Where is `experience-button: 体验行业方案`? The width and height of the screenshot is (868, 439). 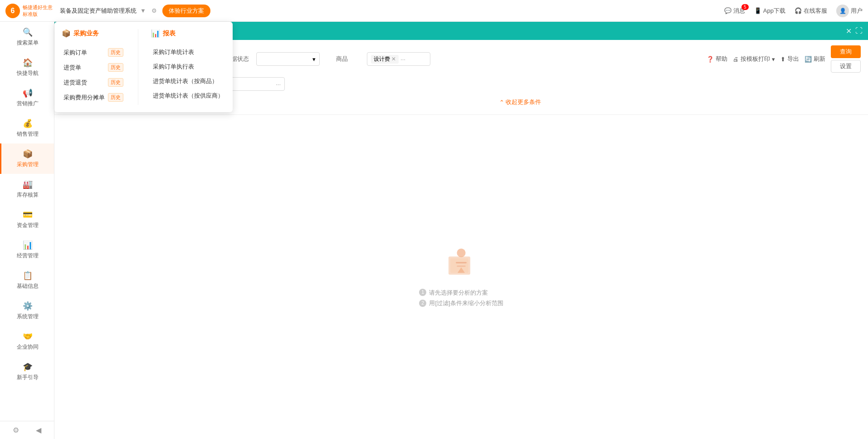
experience-button: 体验行业方案 is located at coordinates (186, 11).